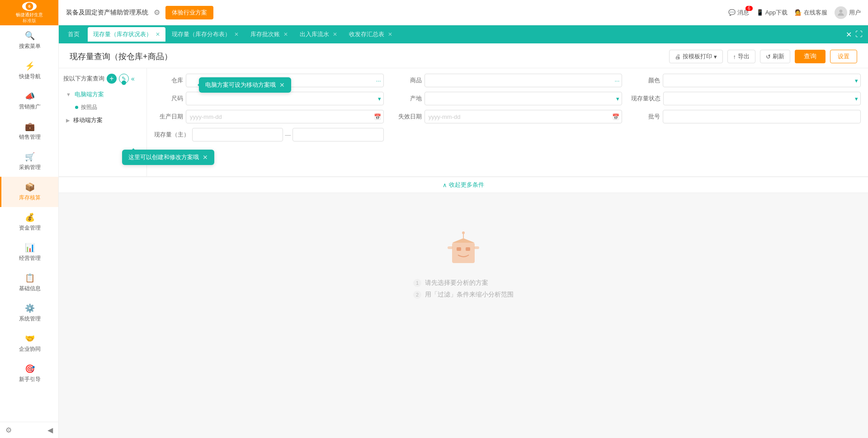 This screenshot has width=868, height=438. I want to click on tab-inventory-status: 现存量（库存状况表） ✕, so click(127, 34).